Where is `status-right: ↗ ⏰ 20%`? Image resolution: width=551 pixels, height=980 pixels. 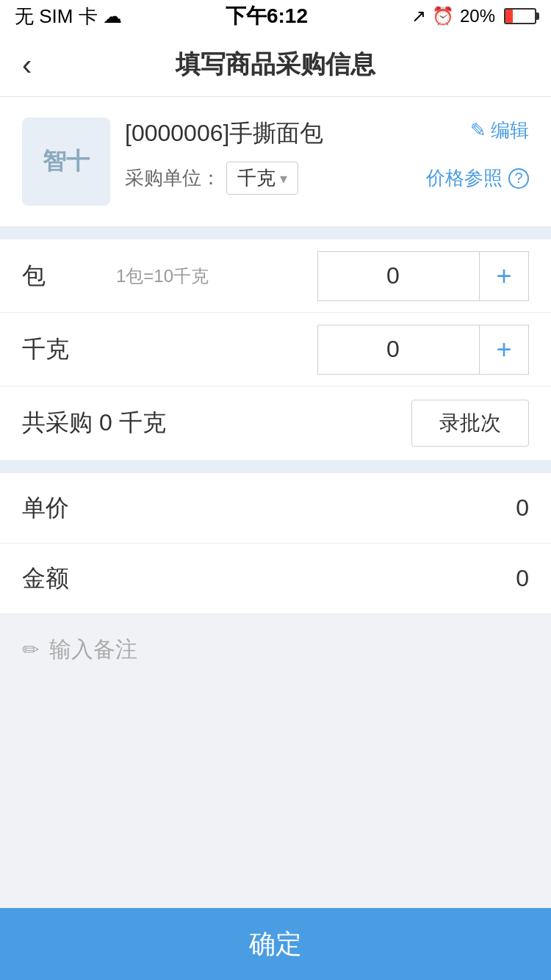
status-right: ↗ ⏰ 20% is located at coordinates (474, 16).